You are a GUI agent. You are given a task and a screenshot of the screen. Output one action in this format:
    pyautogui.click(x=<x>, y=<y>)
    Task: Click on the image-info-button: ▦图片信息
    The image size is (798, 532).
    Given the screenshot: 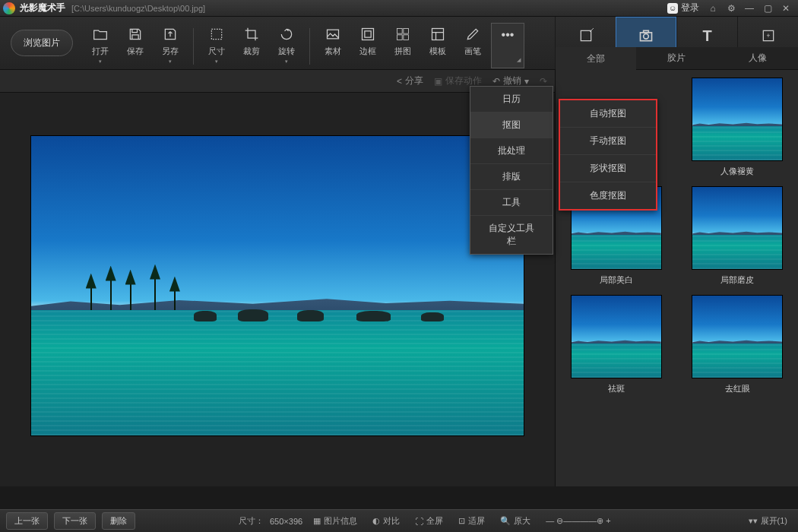 What is the action you would take?
    pyautogui.click(x=335, y=521)
    